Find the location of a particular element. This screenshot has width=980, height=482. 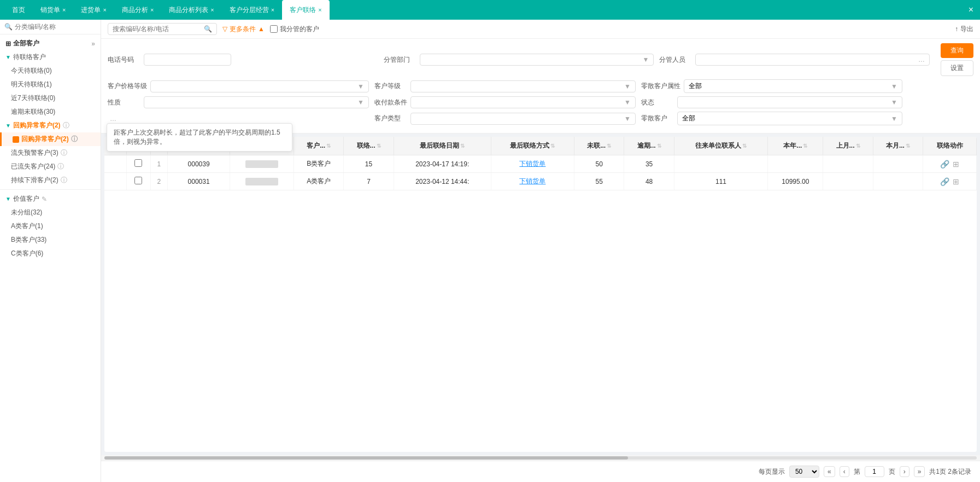

nav-purchase-order: 进货单 × is located at coordinates (93, 10).